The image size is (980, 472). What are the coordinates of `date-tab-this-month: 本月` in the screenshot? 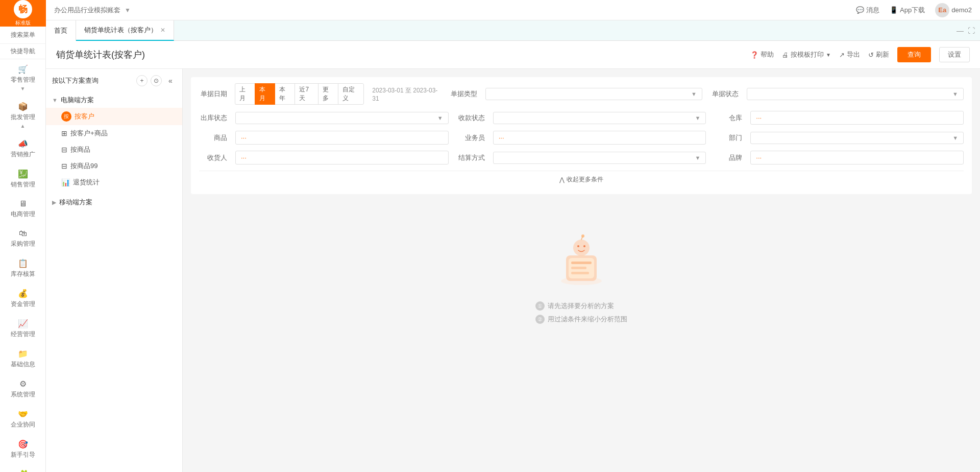 It's located at (265, 94).